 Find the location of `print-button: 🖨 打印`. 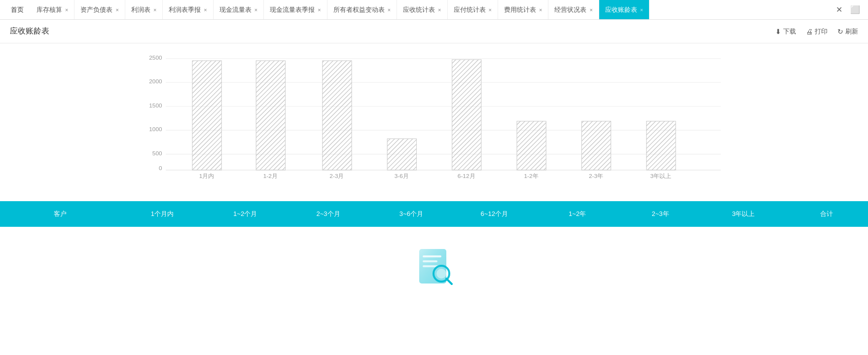

print-button: 🖨 打印 is located at coordinates (817, 32).